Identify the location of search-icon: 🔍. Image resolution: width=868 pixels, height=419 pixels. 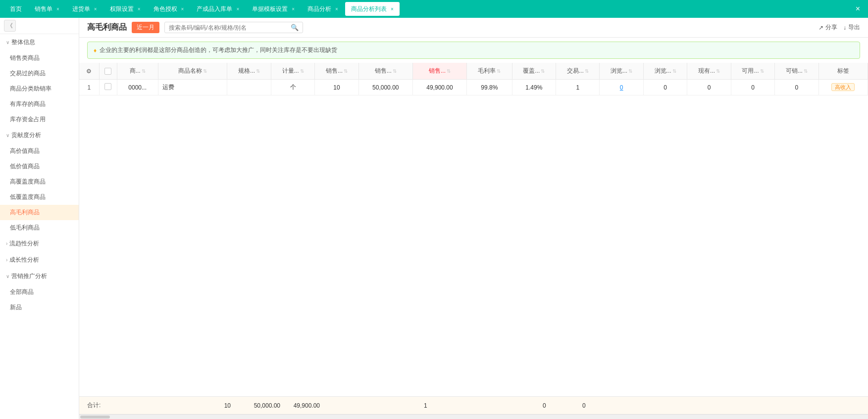
(295, 28).